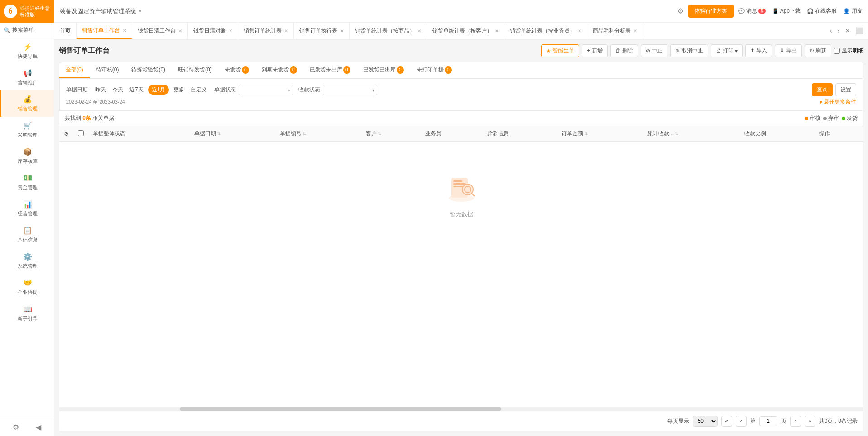 This screenshot has width=868, height=436. What do you see at coordinates (705, 421) in the screenshot?
I see `page-size-select: 50 10 20 100` at bounding box center [705, 421].